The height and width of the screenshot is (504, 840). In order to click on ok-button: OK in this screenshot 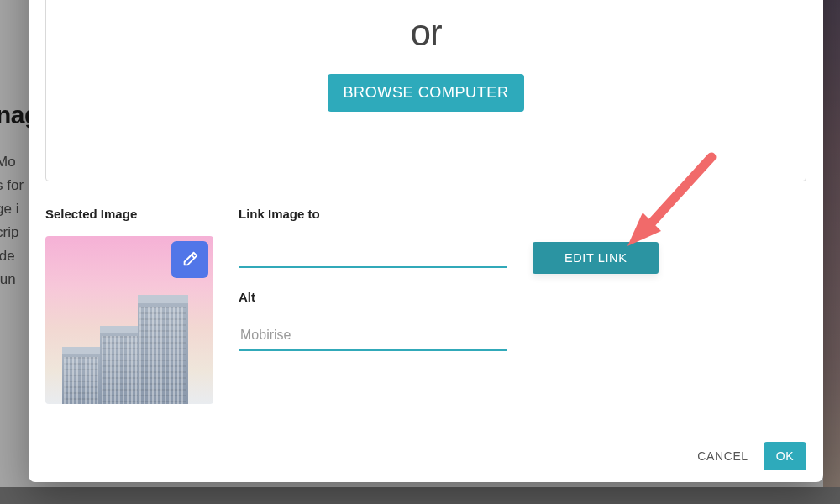, I will do `click(785, 456)`.